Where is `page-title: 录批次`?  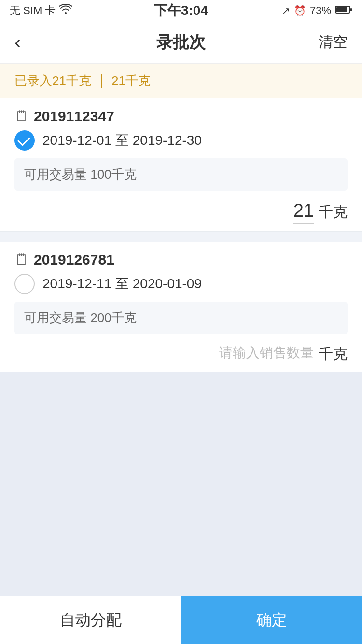
page-title: 录批次 is located at coordinates (181, 42).